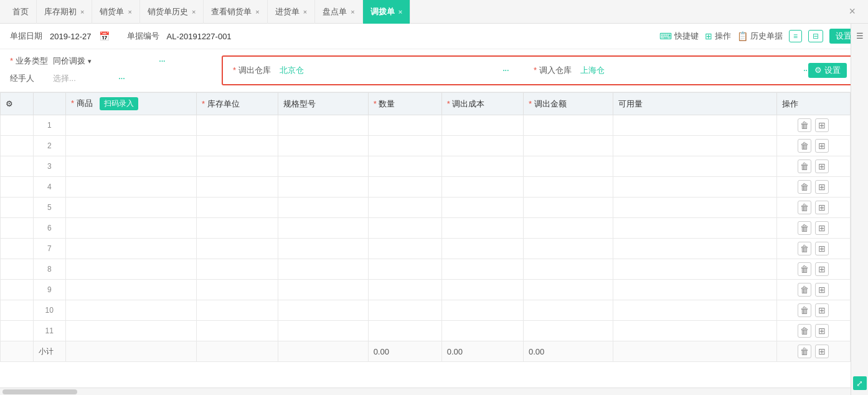  Describe the element at coordinates (860, 383) in the screenshot. I see `sidebar-expand-button: ⤢` at that location.